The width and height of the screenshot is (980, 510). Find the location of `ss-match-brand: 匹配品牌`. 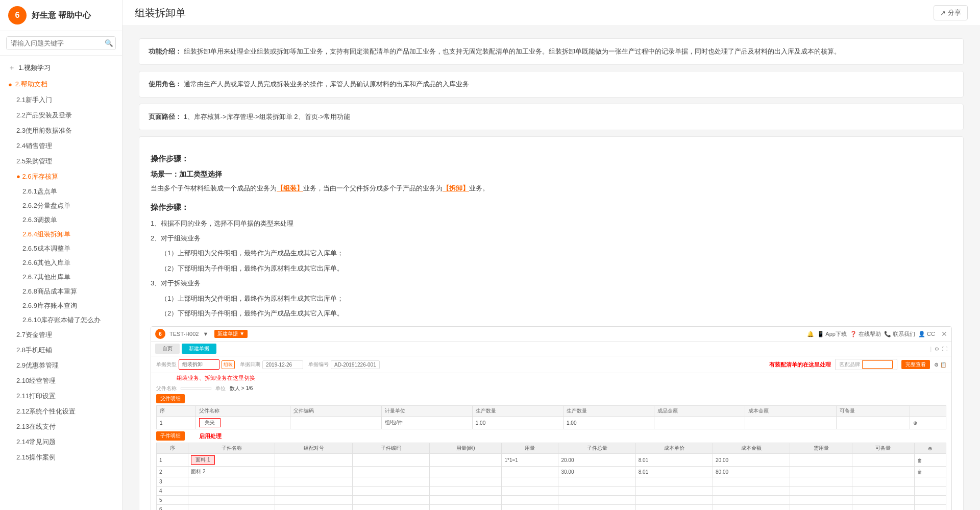

ss-match-brand: 匹配品牌 is located at coordinates (866, 365).